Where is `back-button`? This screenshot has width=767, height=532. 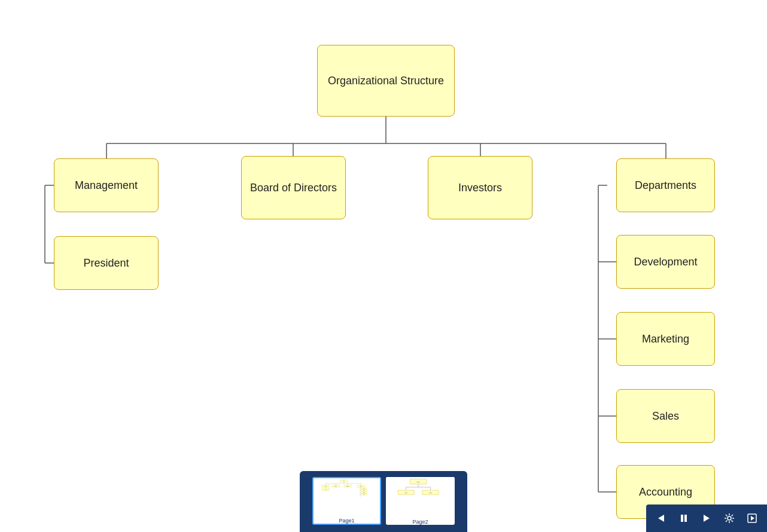 back-button is located at coordinates (661, 518).